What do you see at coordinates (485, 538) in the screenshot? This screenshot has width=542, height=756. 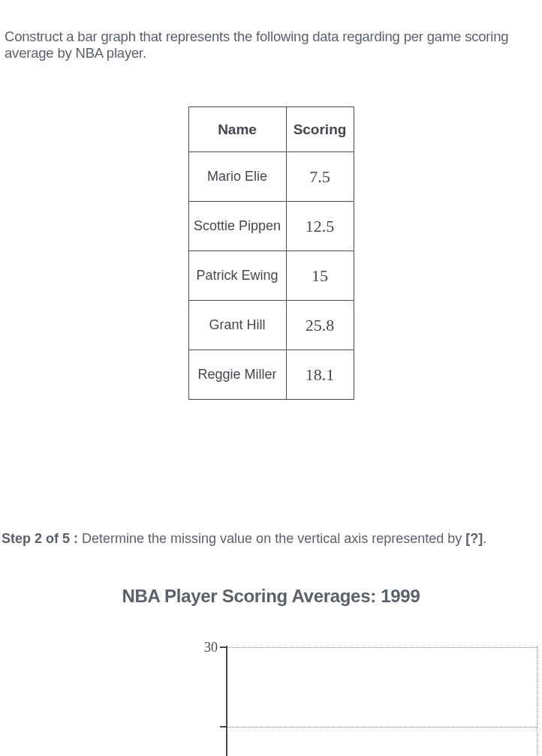 I see `step-period: .` at bounding box center [485, 538].